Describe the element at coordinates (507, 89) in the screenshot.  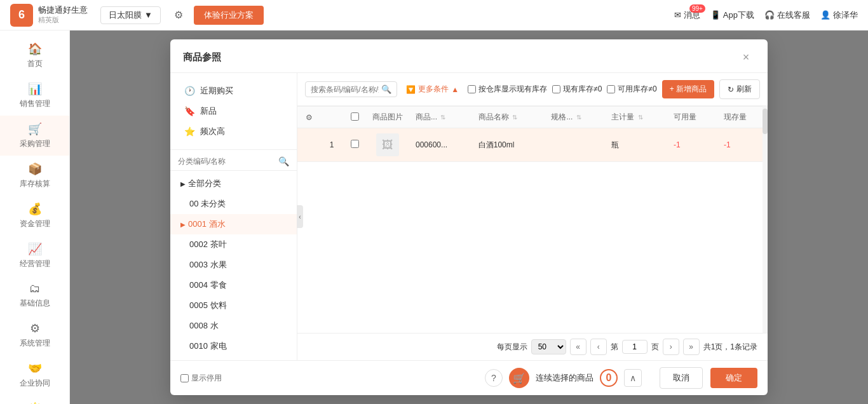
I see `show-stock-checkbox: 按仓库显示现有库存` at that location.